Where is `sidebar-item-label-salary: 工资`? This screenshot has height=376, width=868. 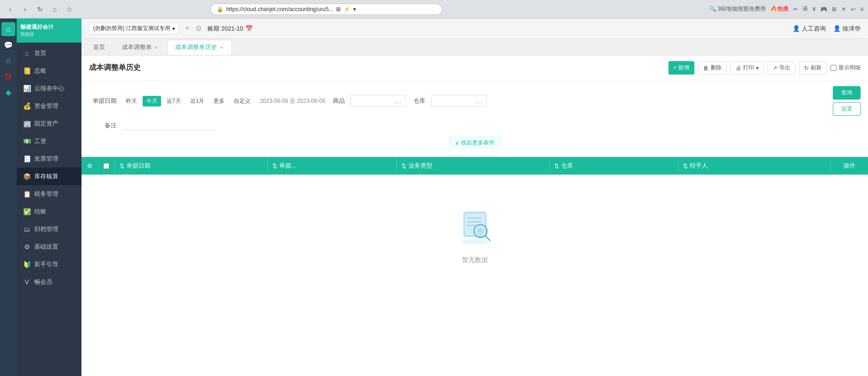
sidebar-item-label-salary: 工资 is located at coordinates (40, 141).